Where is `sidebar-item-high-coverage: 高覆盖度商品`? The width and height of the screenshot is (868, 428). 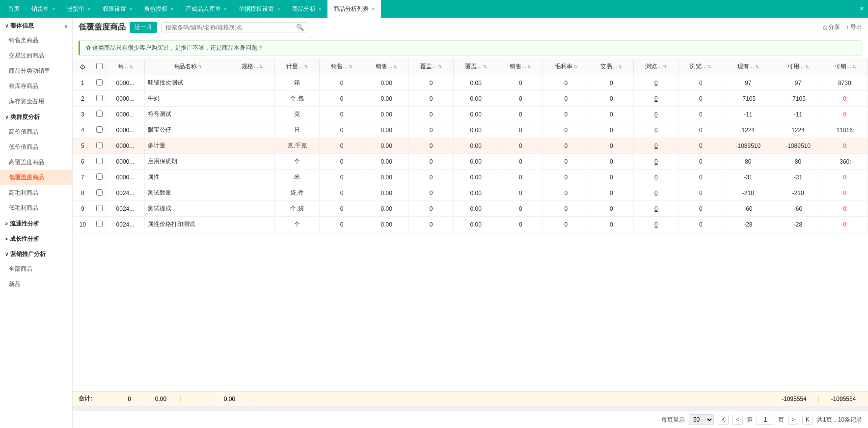 sidebar-item-high-coverage: 高覆盖度商品 is located at coordinates (36, 162).